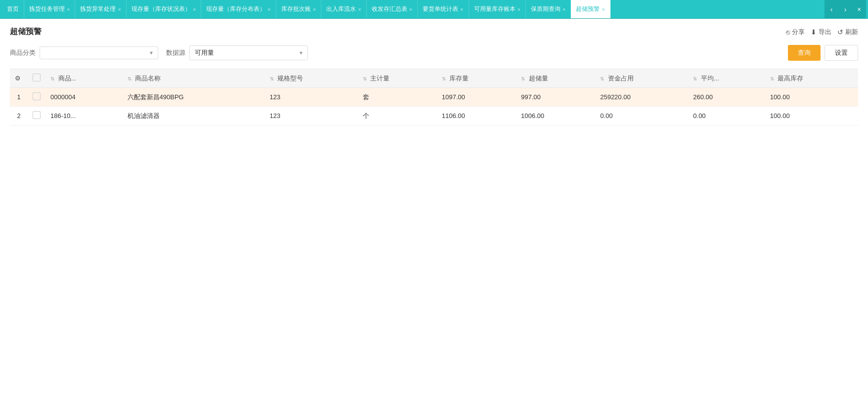 The height and width of the screenshot is (395, 868). What do you see at coordinates (477, 79) in the screenshot?
I see `column-stock: ⇅ 库存量` at bounding box center [477, 79].